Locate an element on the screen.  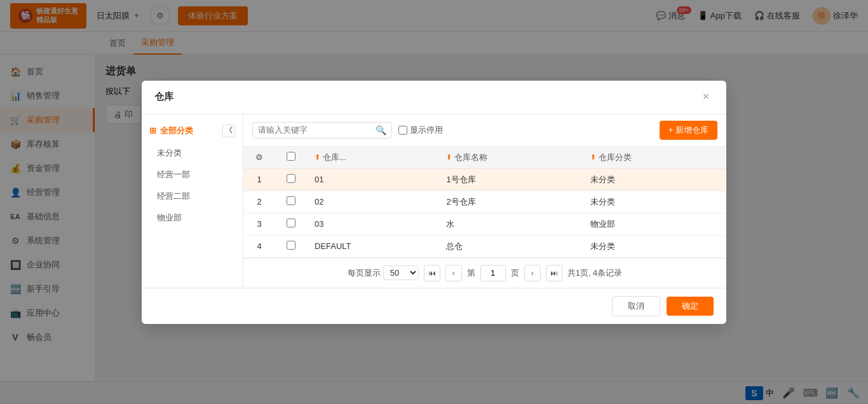
row-num: 2 is located at coordinates (259, 202).